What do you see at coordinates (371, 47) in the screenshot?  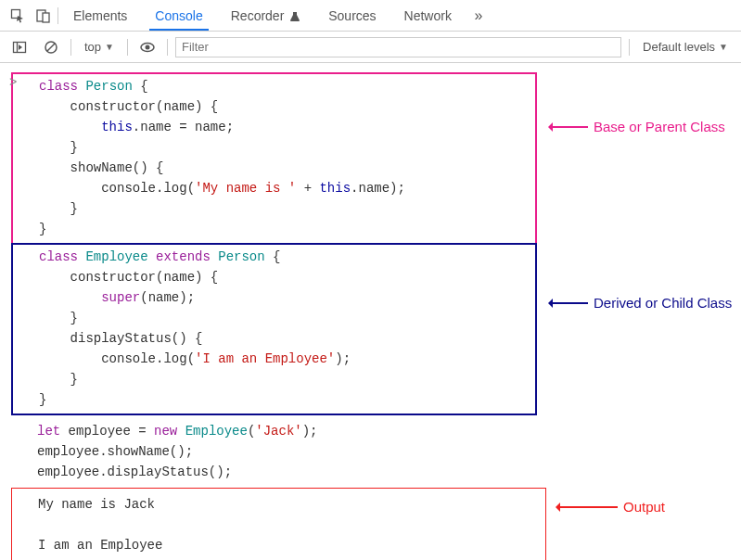 I see `console-toolbar: top ▼ Default levels ▼` at bounding box center [371, 47].